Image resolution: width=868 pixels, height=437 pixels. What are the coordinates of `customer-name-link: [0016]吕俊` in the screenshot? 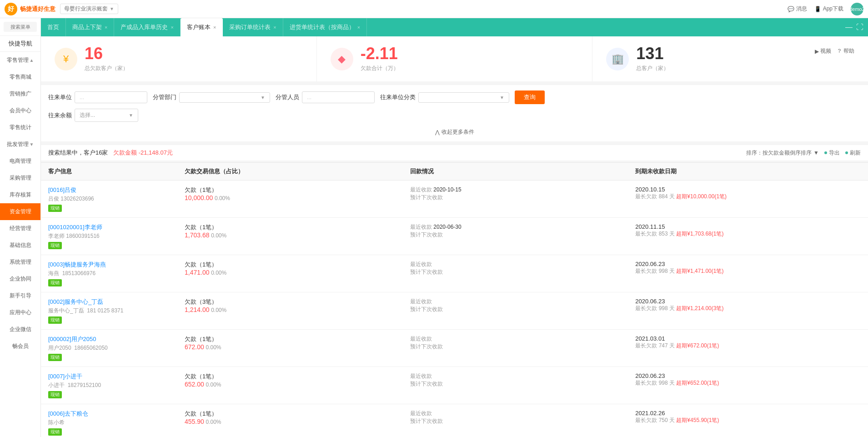 It's located at (62, 190).